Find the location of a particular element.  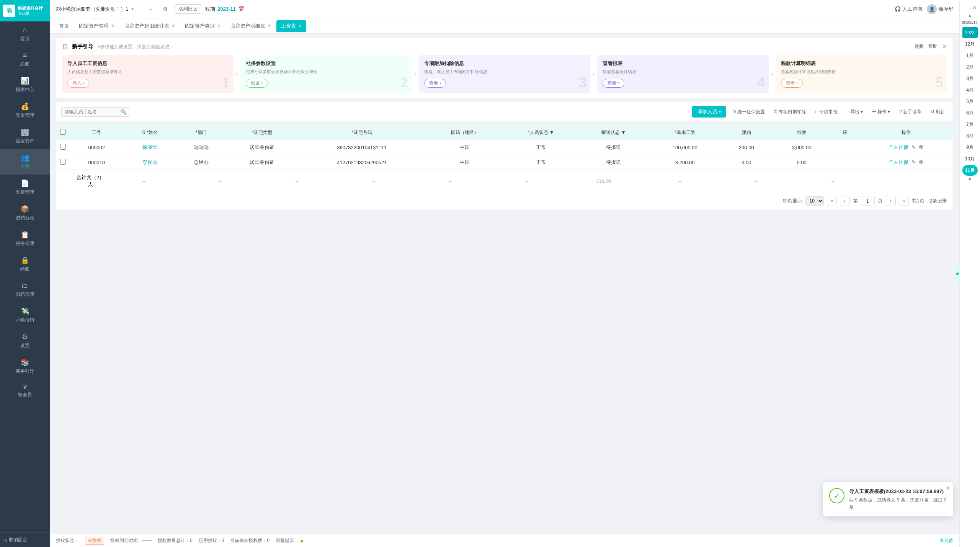

special-deduction-btn: © 专项附加扣除 is located at coordinates (790, 112).